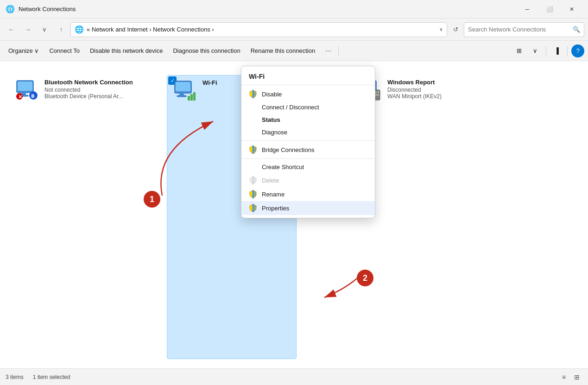 This screenshot has height=385, width=588. What do you see at coordinates (89, 96) in the screenshot?
I see `bluetooth-device: Bluetooth Device (Personal Ar...` at bounding box center [89, 96].